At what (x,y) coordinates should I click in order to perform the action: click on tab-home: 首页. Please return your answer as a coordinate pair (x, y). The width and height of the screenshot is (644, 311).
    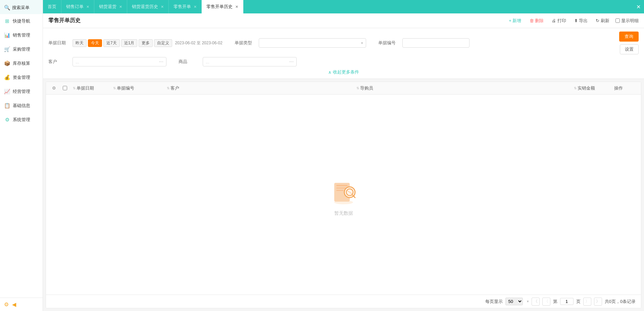
    Looking at the image, I should click on (52, 7).